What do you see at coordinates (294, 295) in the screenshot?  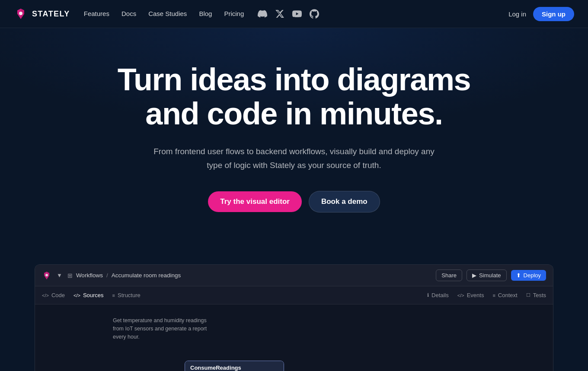 I see `editor-toolbar: </> Code </> Sources ≡ Structure ℹ Detai…` at bounding box center [294, 295].